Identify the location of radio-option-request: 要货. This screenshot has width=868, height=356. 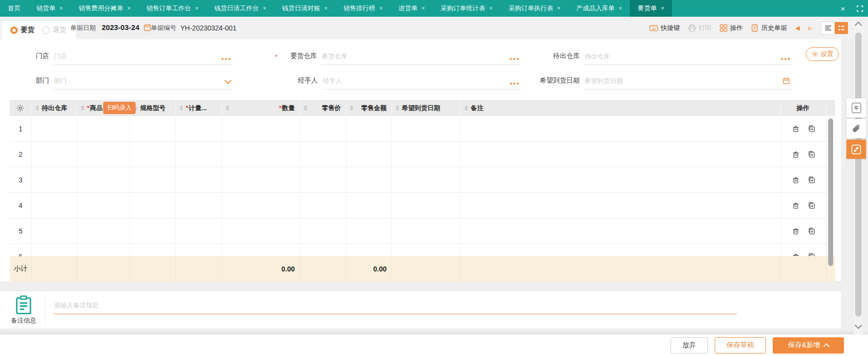
(23, 30).